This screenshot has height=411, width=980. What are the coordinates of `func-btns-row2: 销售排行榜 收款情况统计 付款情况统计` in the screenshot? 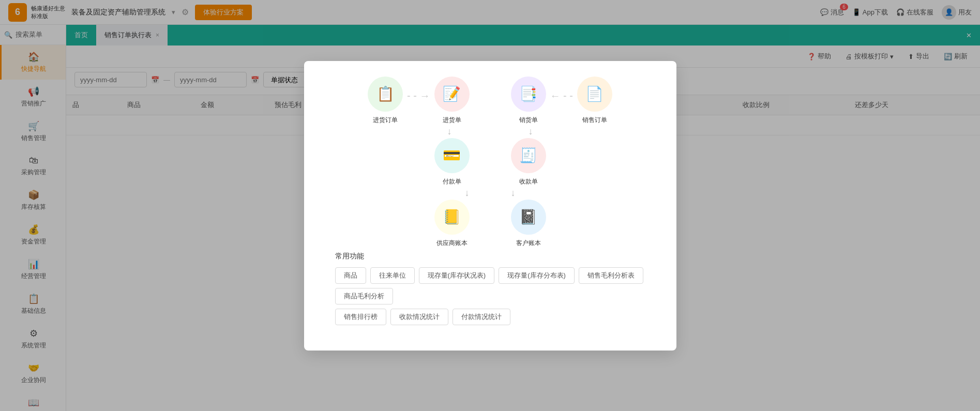 It's located at (490, 317).